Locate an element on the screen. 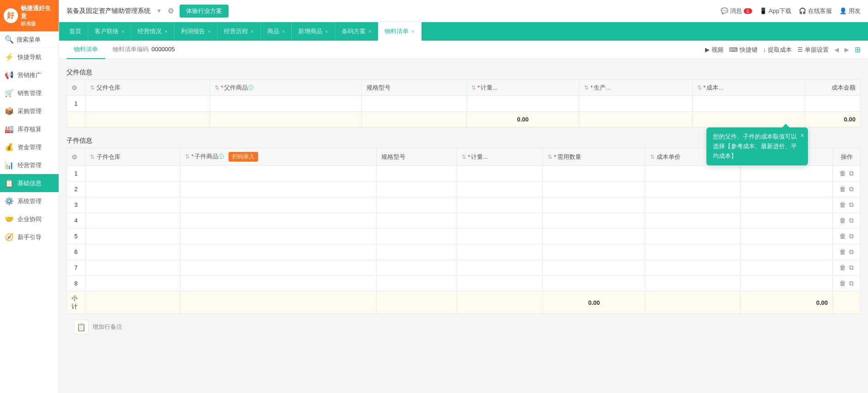  message-button: 💬 消息 6 is located at coordinates (736, 11).